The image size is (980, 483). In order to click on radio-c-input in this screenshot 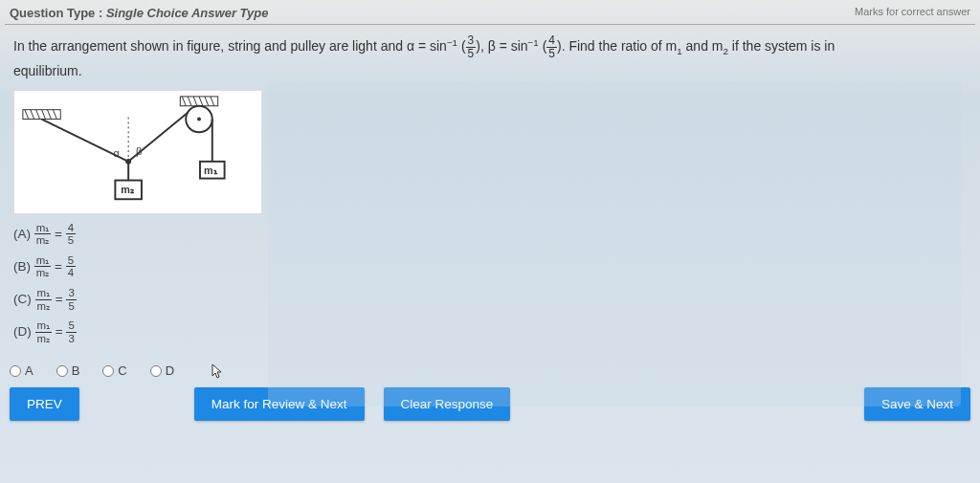, I will do `click(108, 371)`.